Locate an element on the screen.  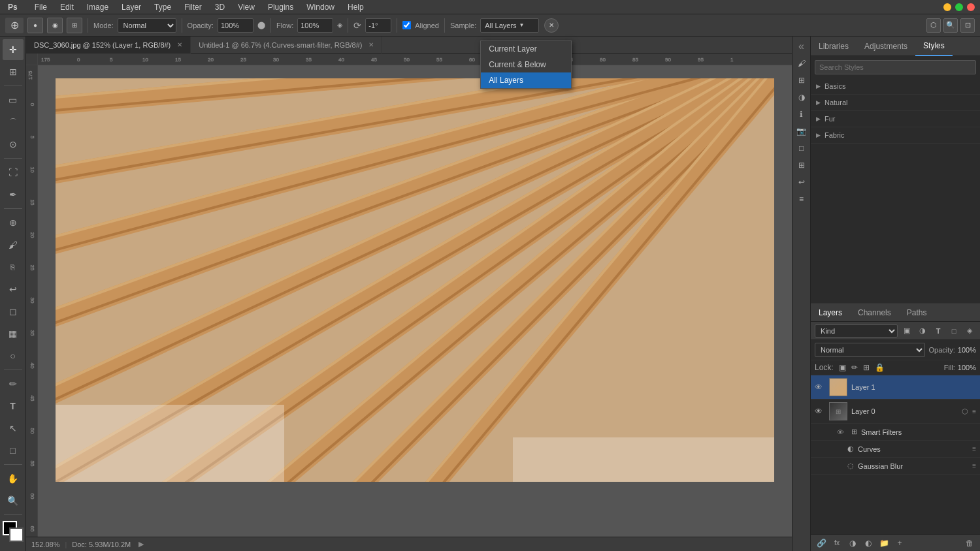
group-btn: 📁 is located at coordinates (884, 543).